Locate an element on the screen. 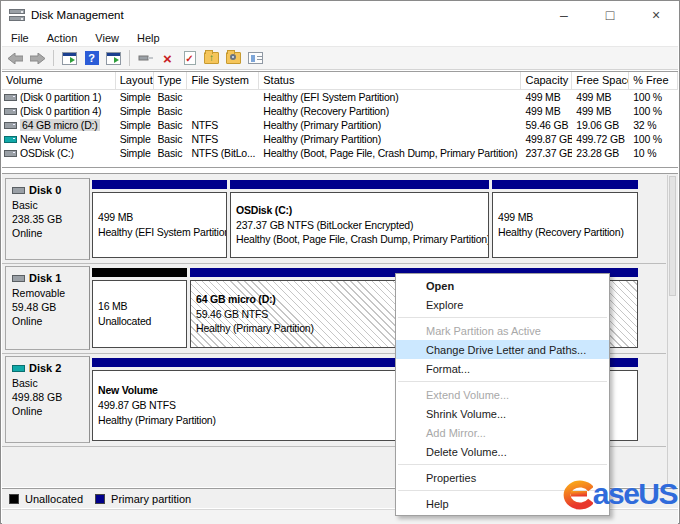 The height and width of the screenshot is (524, 680). cell-pct-free: 10 % is located at coordinates (654, 153).